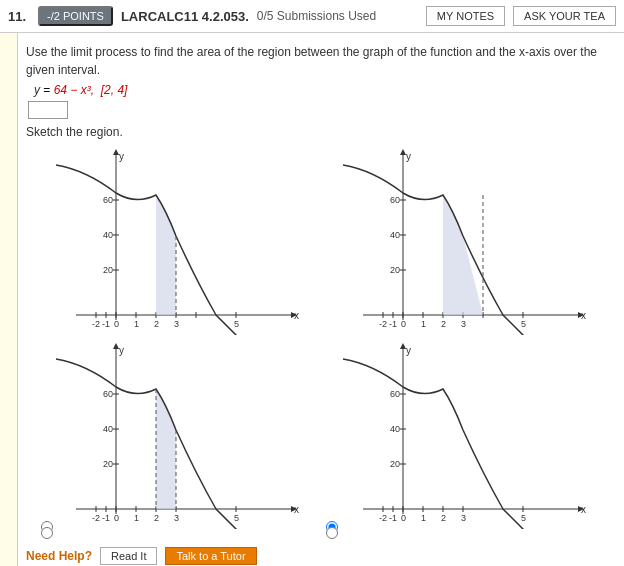 This screenshot has width=624, height=566. Describe the element at coordinates (312, 16) in the screenshot. I see `header-bar: 11. -/2 POINTS LARCALC11 4.2.053. 0/5 Su…` at that location.